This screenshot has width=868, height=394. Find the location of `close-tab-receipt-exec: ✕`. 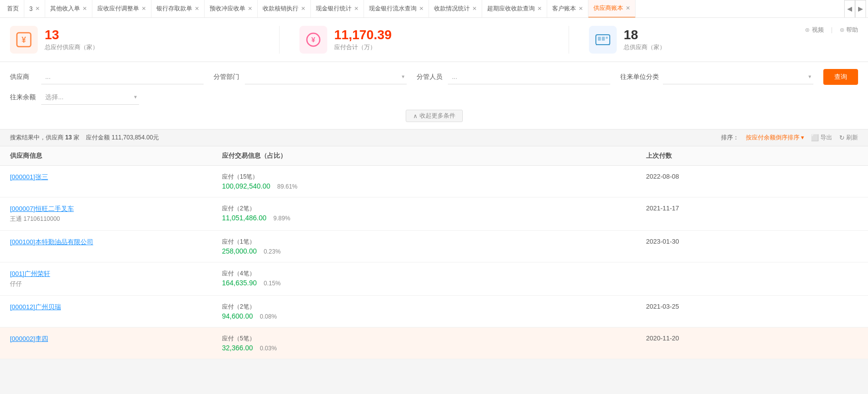

close-tab-receipt-exec: ✕ is located at coordinates (303, 9).